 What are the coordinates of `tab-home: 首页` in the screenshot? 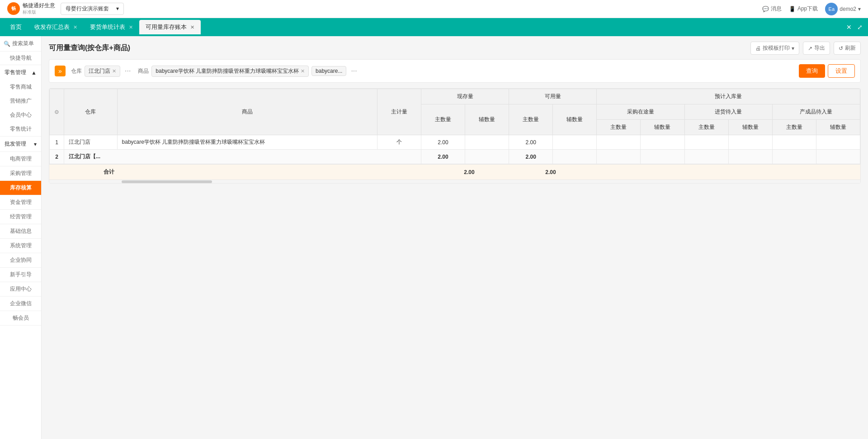 It's located at (16, 27).